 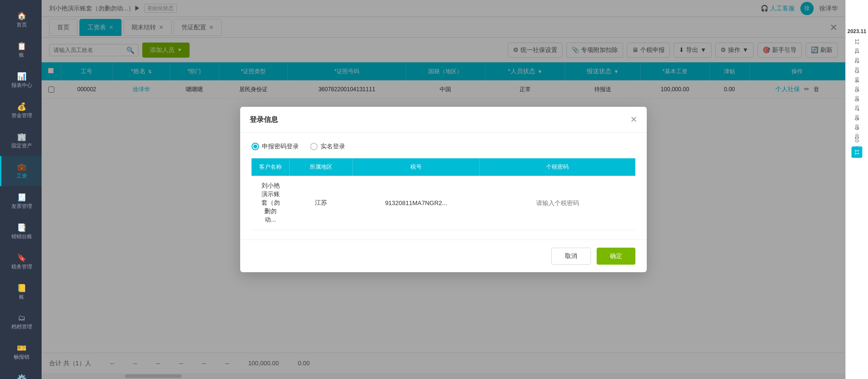 I want to click on modal-col-tax-pwd: 个税密码, so click(x=558, y=167).